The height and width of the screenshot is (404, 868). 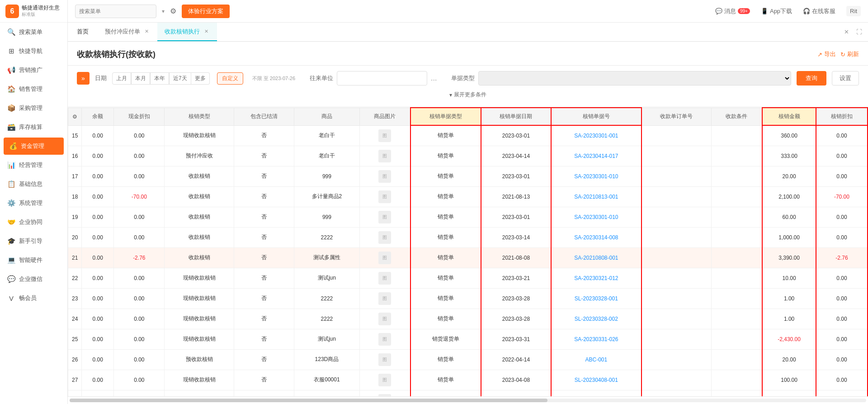 What do you see at coordinates (187, 32) in the screenshot?
I see `tab-writeoff: 收款核销执行 ✕` at bounding box center [187, 32].